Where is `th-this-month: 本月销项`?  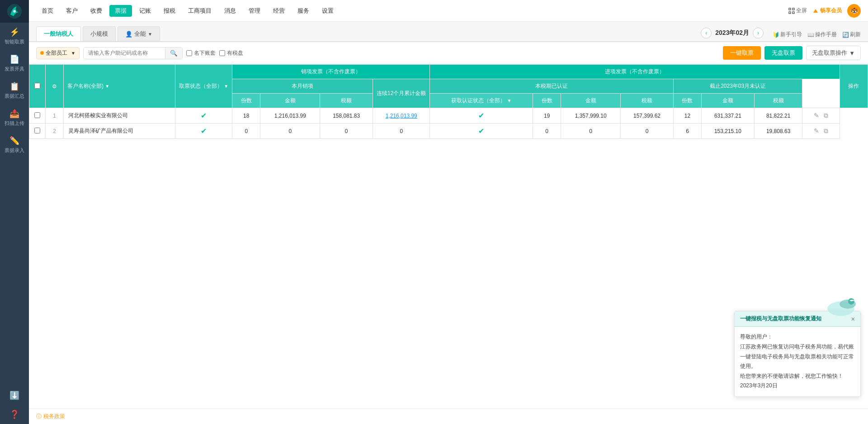
th-this-month: 本月销项 is located at coordinates (303, 86).